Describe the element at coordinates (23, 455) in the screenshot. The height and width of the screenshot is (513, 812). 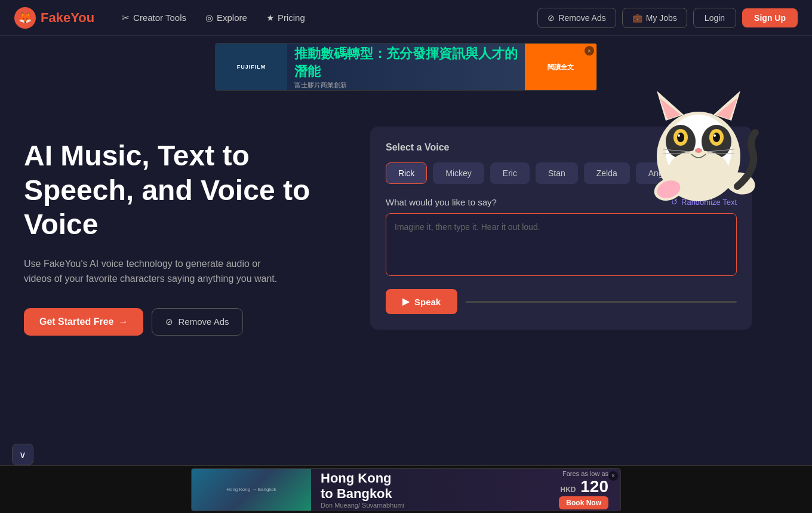
I see `chevron-down-icon: ∨` at that location.